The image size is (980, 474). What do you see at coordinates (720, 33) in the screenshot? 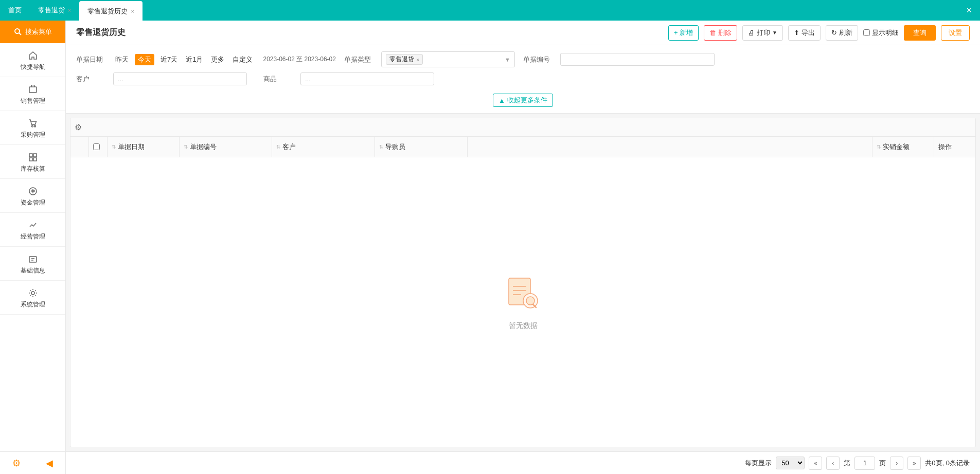
I see `delete-button: 🗑 删除` at bounding box center [720, 33].